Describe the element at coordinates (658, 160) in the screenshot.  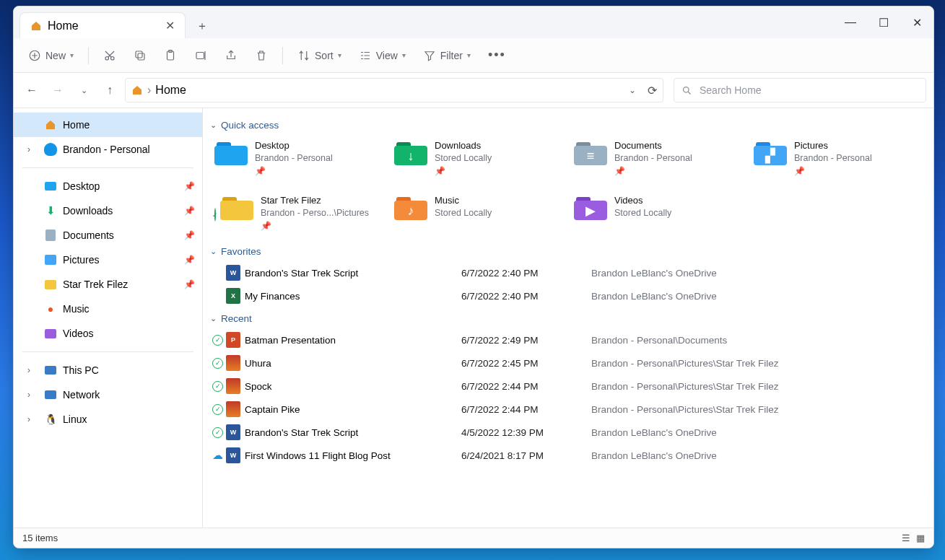
I see `quick-access-documents: ≡DocumentsBrandon - Personal📌` at that location.